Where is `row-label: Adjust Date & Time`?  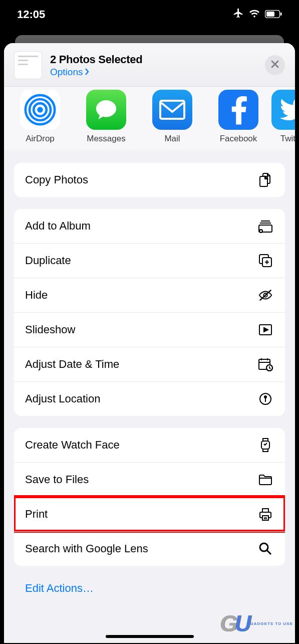 row-label: Adjust Date & Time is located at coordinates (72, 364).